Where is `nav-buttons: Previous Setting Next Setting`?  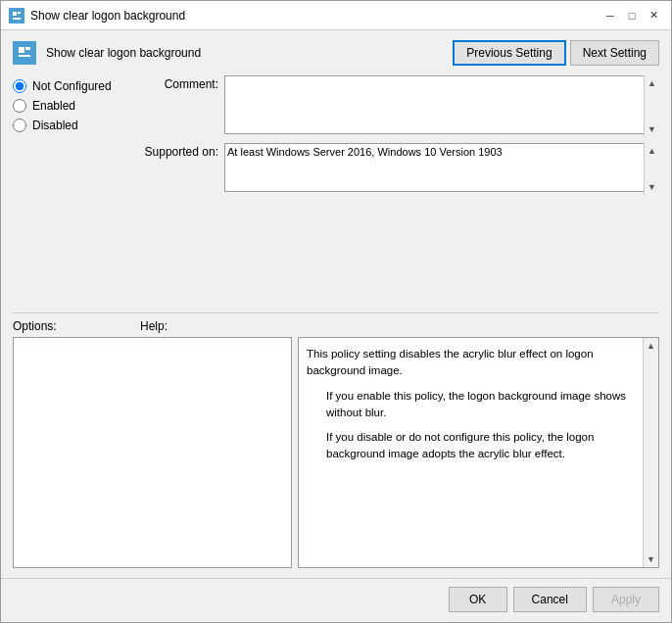
nav-buttons: Previous Setting Next Setting is located at coordinates (556, 53).